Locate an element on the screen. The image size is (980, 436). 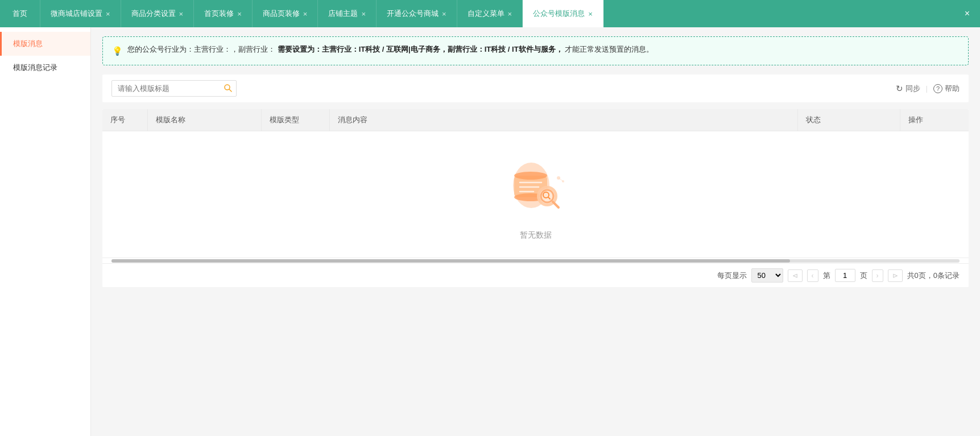
close-icon-shop-settings: × is located at coordinates (108, 14).